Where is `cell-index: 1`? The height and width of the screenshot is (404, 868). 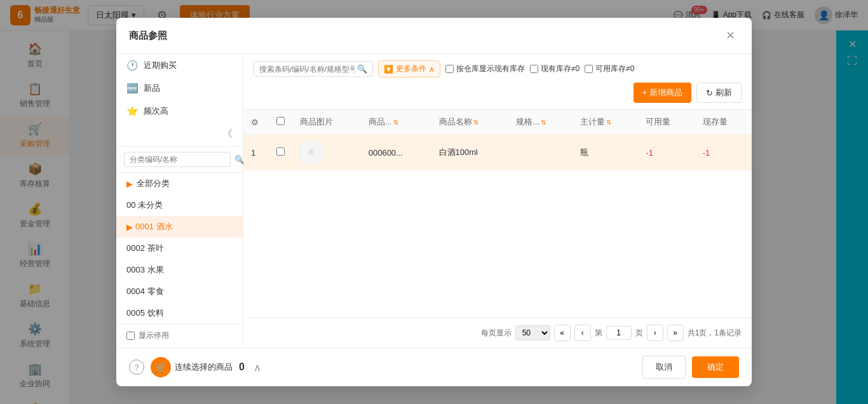
cell-index: 1 is located at coordinates (256, 152).